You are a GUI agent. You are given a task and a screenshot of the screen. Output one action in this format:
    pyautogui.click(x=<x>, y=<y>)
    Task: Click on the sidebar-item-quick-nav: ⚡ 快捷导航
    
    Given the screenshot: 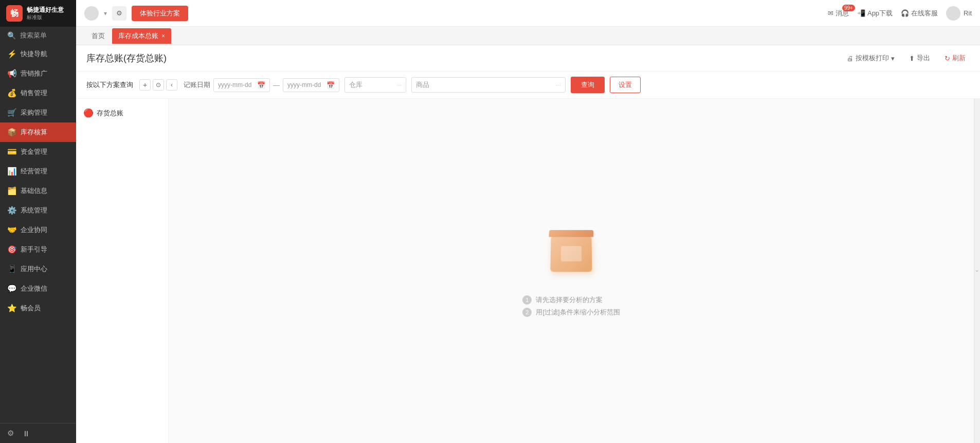 What is the action you would take?
    pyautogui.click(x=38, y=54)
    